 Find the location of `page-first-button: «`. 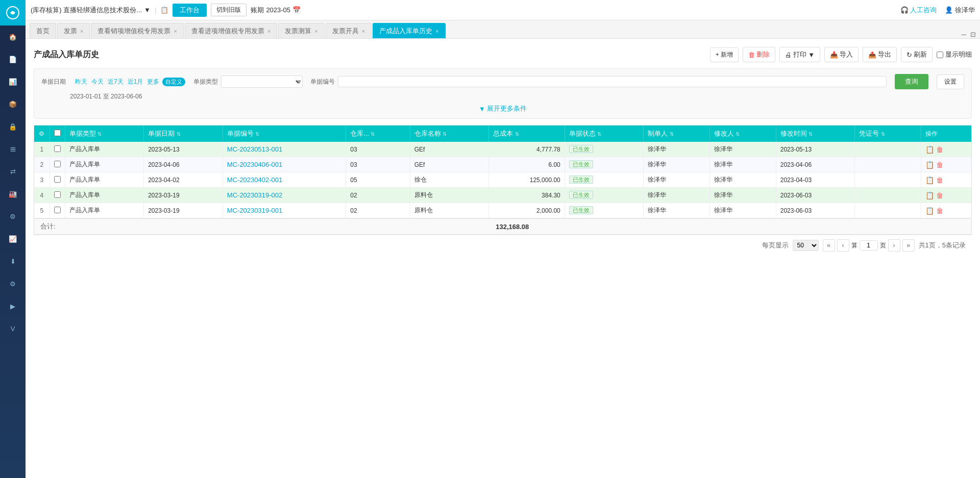

page-first-button: « is located at coordinates (829, 245).